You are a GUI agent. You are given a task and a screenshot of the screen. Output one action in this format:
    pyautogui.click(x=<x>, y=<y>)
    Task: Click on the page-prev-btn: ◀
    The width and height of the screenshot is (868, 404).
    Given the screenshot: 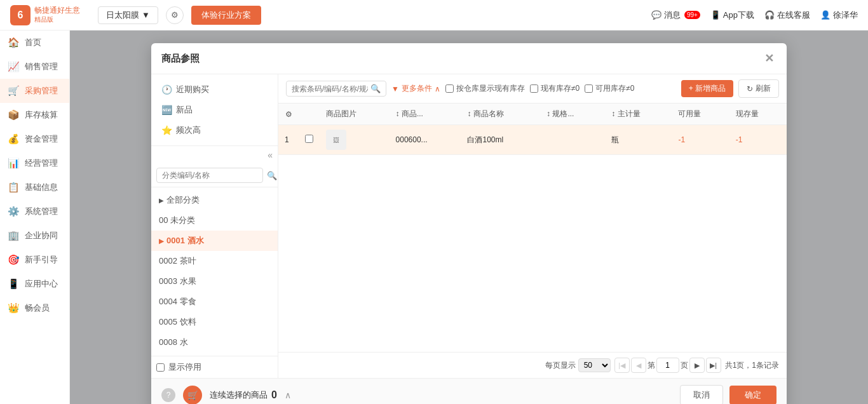 What is the action you would take?
    pyautogui.click(x=639, y=365)
    